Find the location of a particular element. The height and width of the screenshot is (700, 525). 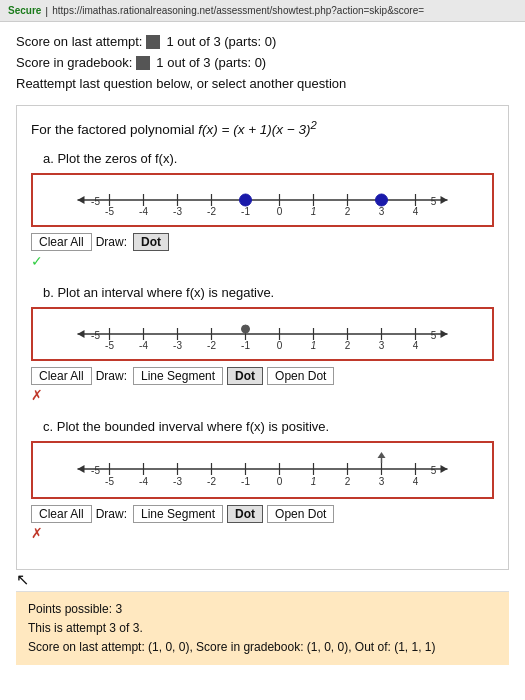

sub-question-b: b. Plot an interval where f(x) is negati… is located at coordinates (262, 344).